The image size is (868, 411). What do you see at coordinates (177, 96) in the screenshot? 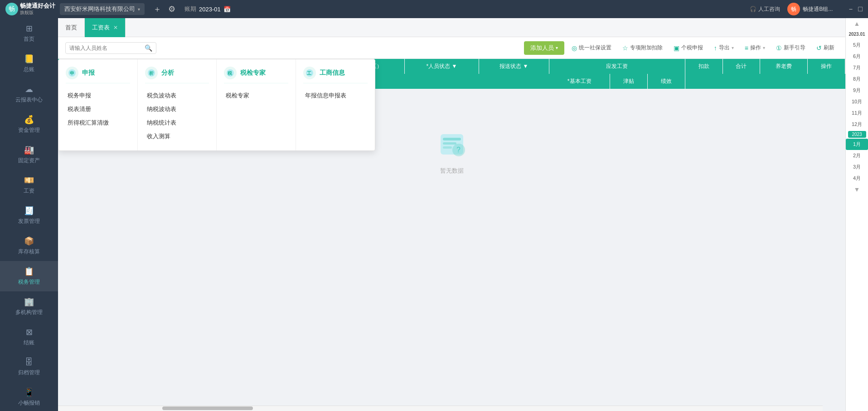
I see `menu-item-tax-burden: 税负波动表` at bounding box center [177, 96].